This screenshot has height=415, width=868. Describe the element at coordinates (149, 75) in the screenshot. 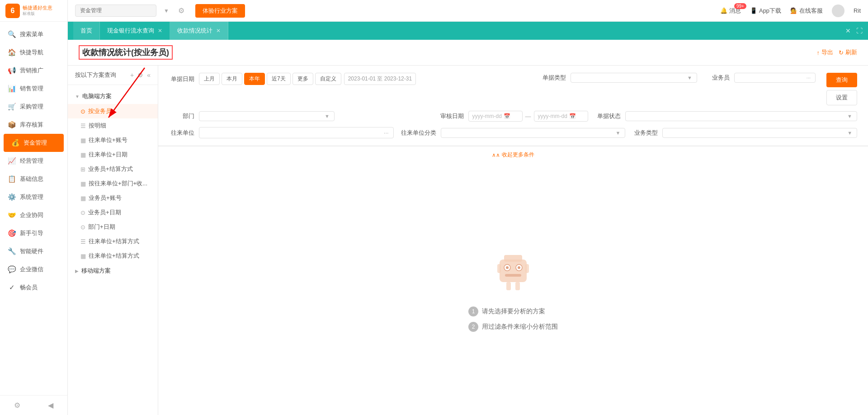

I see `panel-collapse-icon: «` at that location.